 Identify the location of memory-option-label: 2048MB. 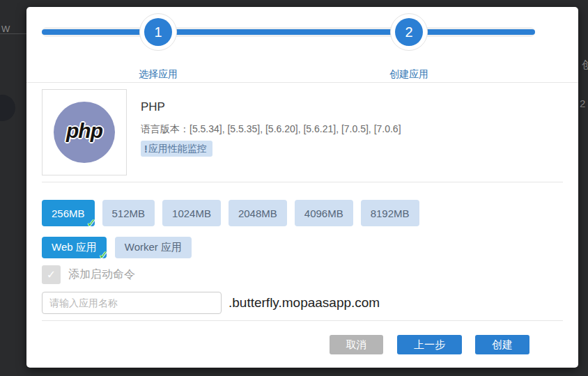
(258, 213).